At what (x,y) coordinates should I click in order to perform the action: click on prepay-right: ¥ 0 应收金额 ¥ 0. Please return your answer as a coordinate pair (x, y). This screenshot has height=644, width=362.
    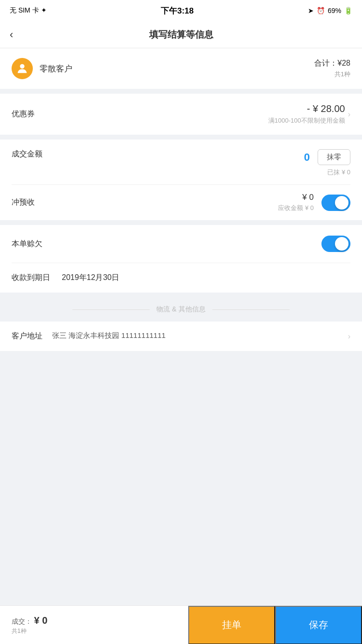
    Looking at the image, I should click on (314, 203).